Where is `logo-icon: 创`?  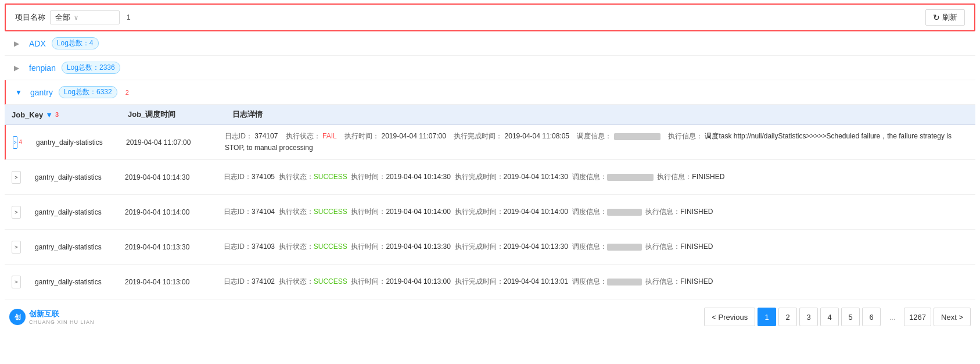
logo-icon: 创 is located at coordinates (17, 317).